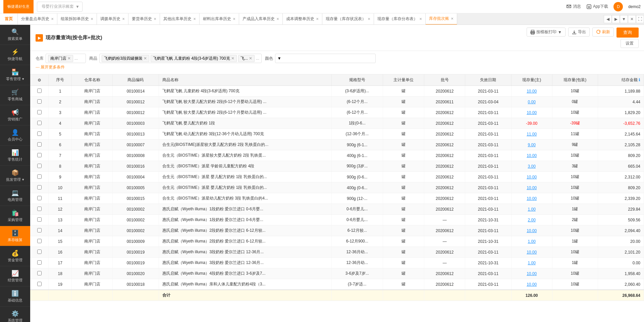 The height and width of the screenshot is (322, 644). What do you see at coordinates (77, 19) in the screenshot?
I see `tab-disassemble: 组装拆卸单历史 ✕` at bounding box center [77, 19].